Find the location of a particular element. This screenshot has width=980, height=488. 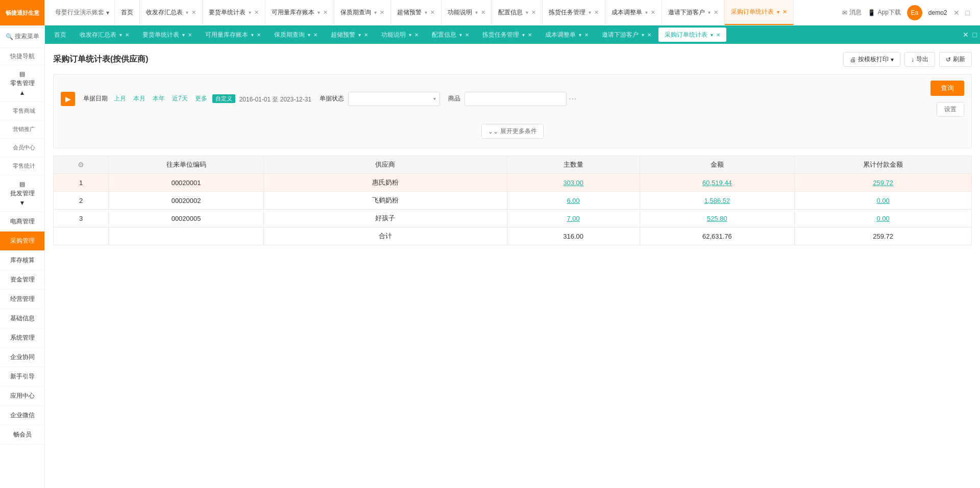

tab-overstock-warning: 超储预警 ▾ ✕ is located at coordinates (416, 12).